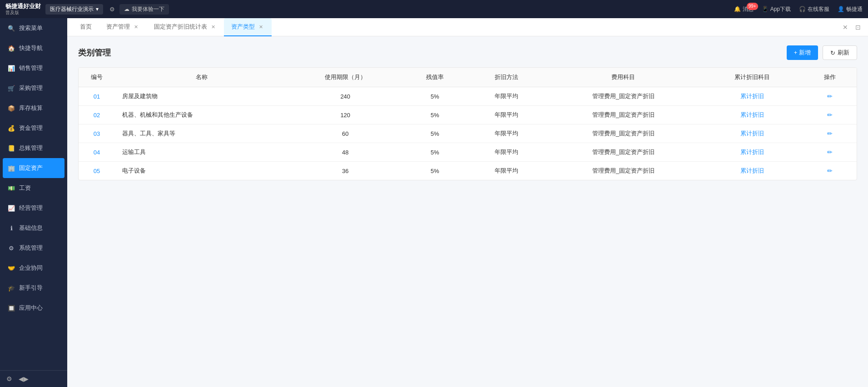 This screenshot has height=387, width=868. I want to click on apps-icon: 🔲, so click(11, 308).